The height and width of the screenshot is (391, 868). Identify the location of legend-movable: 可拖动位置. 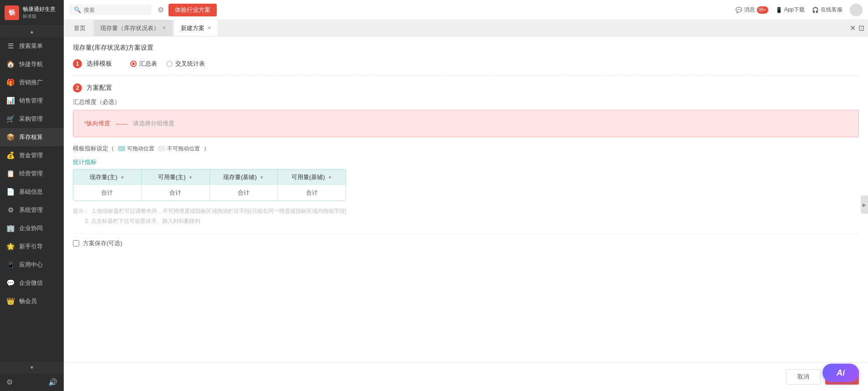
(136, 149).